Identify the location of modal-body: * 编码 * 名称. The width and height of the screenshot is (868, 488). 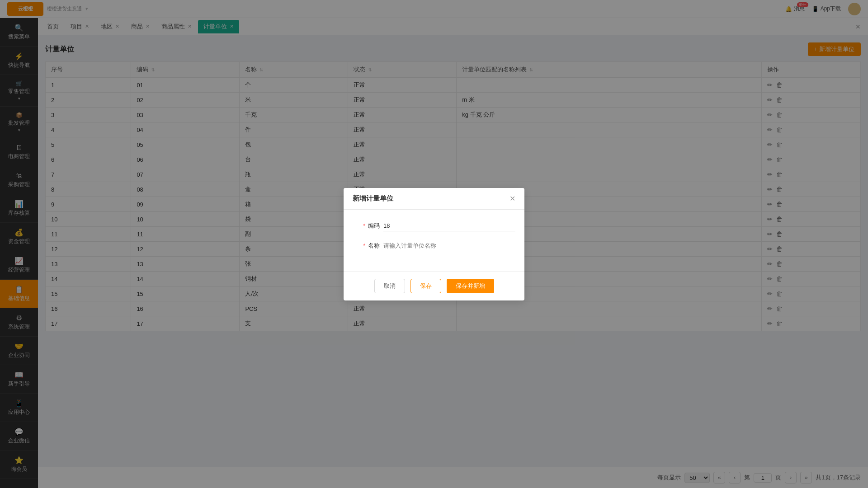
(434, 240).